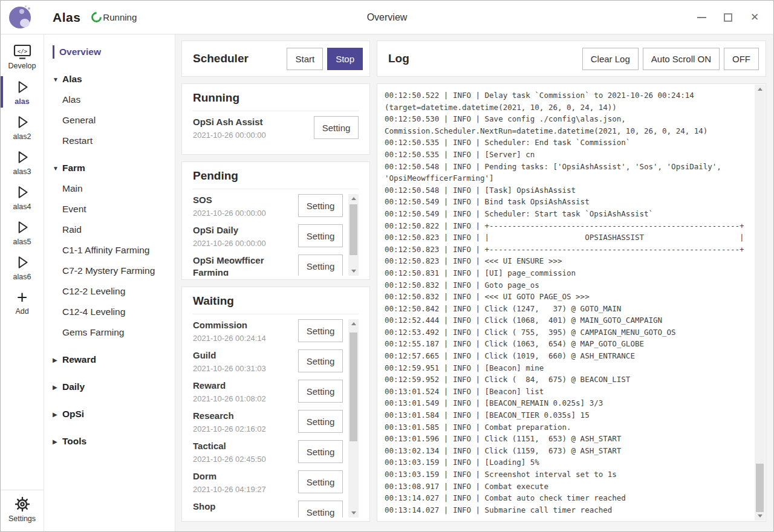 Image resolution: width=774 pixels, height=532 pixels. What do you see at coordinates (109, 332) in the screenshot?
I see `nav-item: Gems Farming` at bounding box center [109, 332].